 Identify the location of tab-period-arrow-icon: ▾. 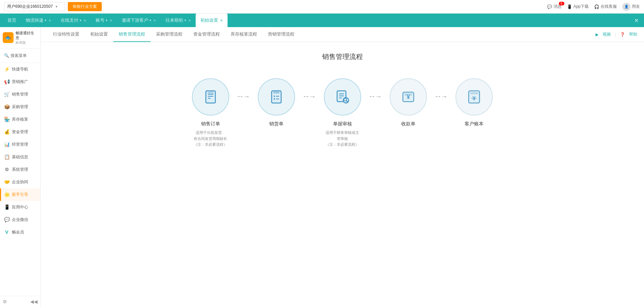
(185, 20).